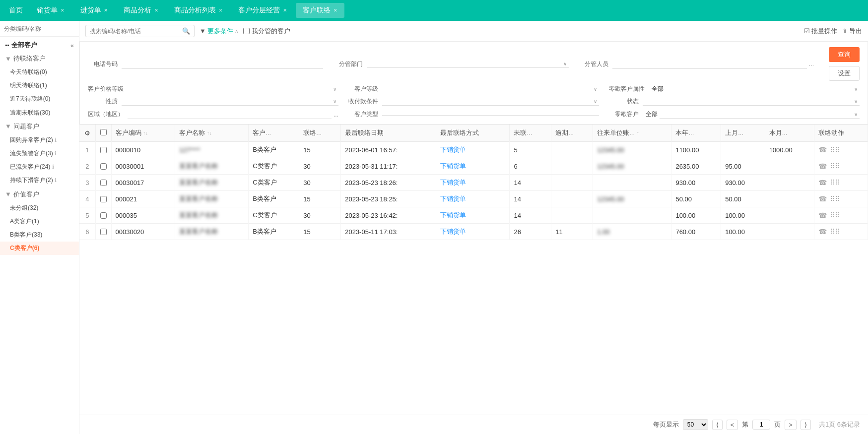 This screenshot has width=868, height=434. Describe the element at coordinates (844, 73) in the screenshot. I see `set-btn: 设置` at that location.